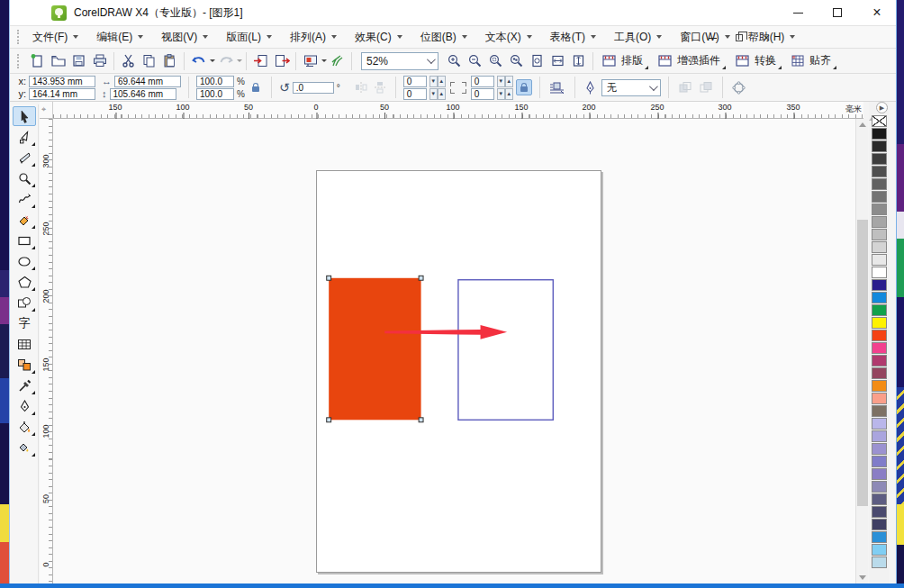  Describe the element at coordinates (483, 94) in the screenshot. I see `corner-radius-br-field: 0` at that location.